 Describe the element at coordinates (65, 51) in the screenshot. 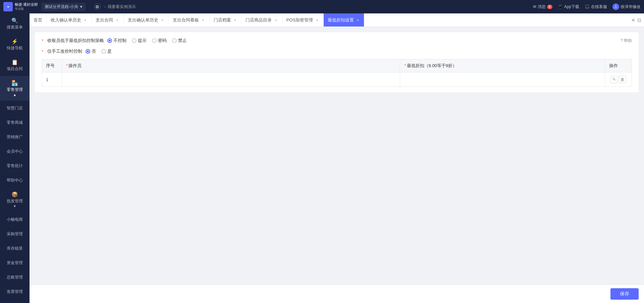

I see `manual-price-label: 仅手工改价时控制` at that location.